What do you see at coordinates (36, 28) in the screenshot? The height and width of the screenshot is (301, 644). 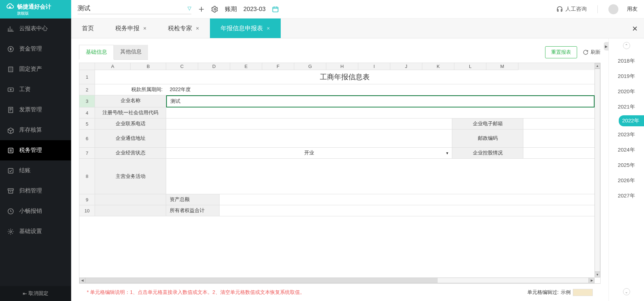 I see `sidebar-item-chart: 云报表中心` at bounding box center [36, 28].